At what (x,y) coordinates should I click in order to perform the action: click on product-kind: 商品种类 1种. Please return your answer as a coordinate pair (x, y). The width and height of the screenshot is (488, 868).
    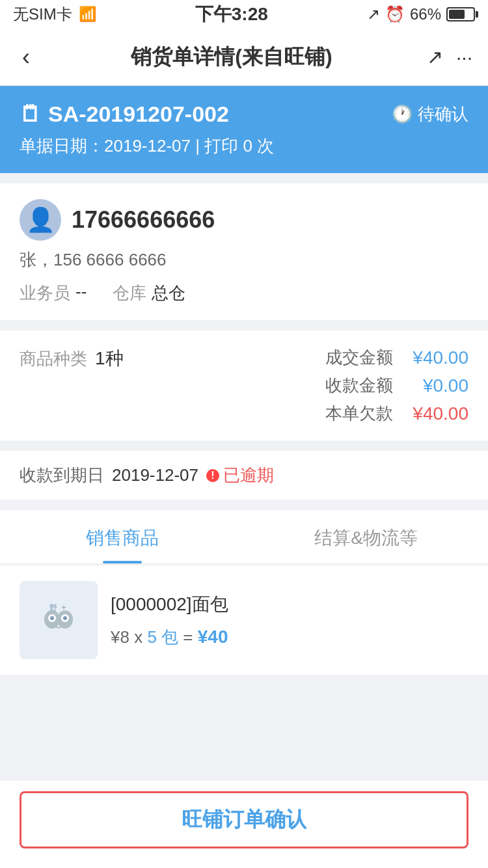
    Looking at the image, I should click on (72, 359).